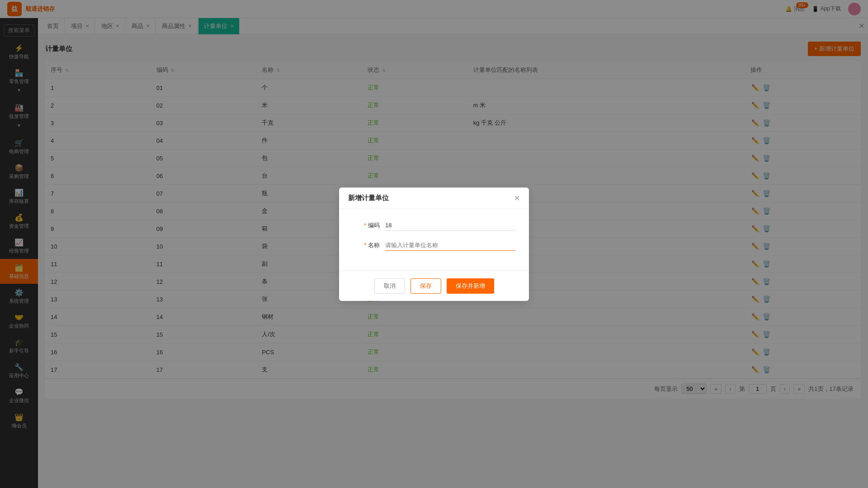  I want to click on save-button: 保存, so click(426, 286).